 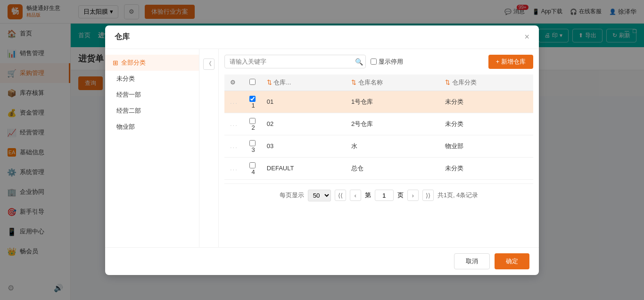 What do you see at coordinates (511, 62) in the screenshot?
I see `new-warehouse-btn: + 新增仓库` at bounding box center [511, 62].